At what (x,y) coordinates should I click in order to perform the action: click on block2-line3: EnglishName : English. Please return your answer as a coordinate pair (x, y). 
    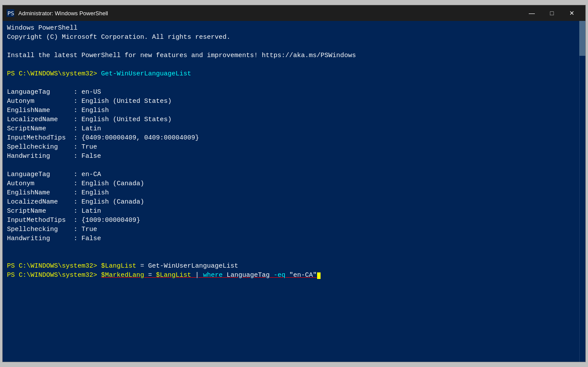
    Looking at the image, I should click on (294, 193).